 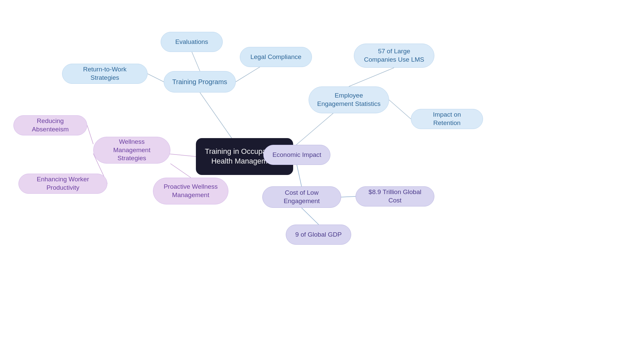 What do you see at coordinates (50, 125) in the screenshot?
I see `reducing-absenteeism-node: Reducing Absenteeism` at bounding box center [50, 125].